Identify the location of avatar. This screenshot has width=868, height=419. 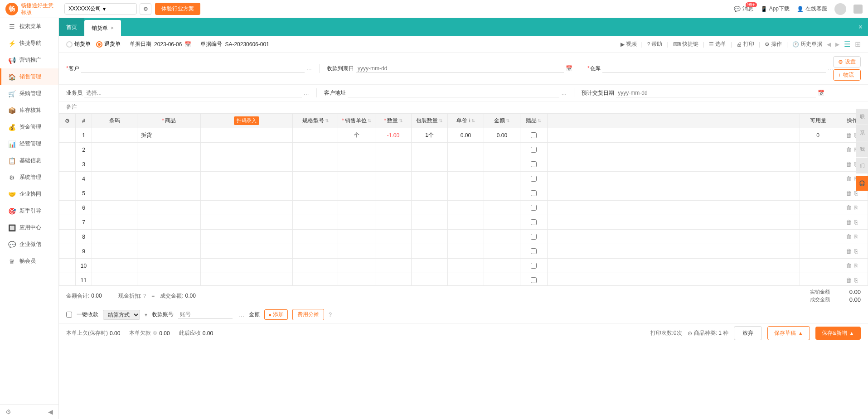
(840, 9).